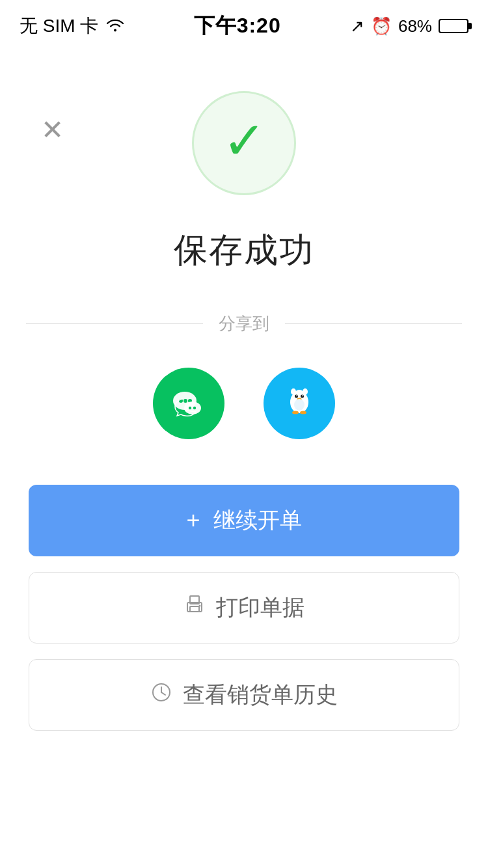 The height and width of the screenshot is (868, 488). I want to click on location-icon: ↗, so click(357, 26).